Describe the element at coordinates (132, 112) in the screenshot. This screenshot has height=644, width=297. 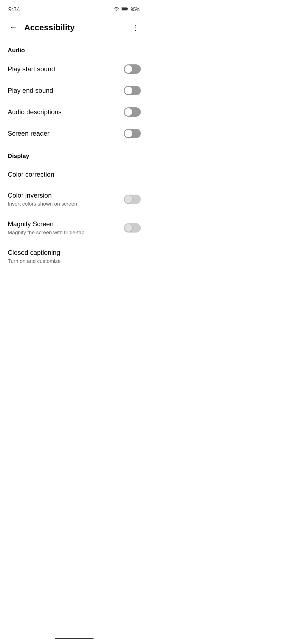
I see `toggle-audio-descriptions` at that location.